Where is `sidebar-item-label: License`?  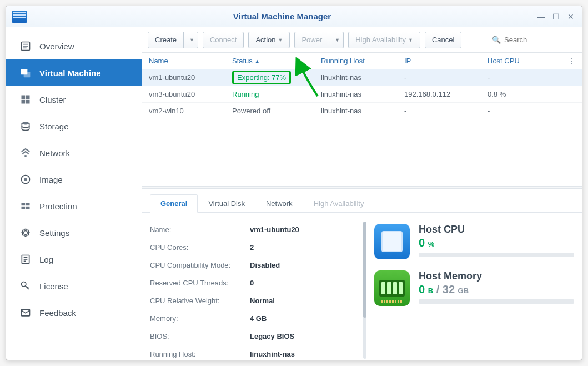
sidebar-item-label: License is located at coordinates (54, 287).